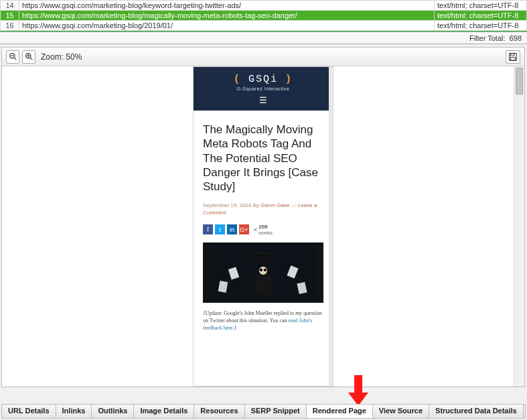 The image size is (527, 420). I want to click on row-number: 15, so click(10, 16).